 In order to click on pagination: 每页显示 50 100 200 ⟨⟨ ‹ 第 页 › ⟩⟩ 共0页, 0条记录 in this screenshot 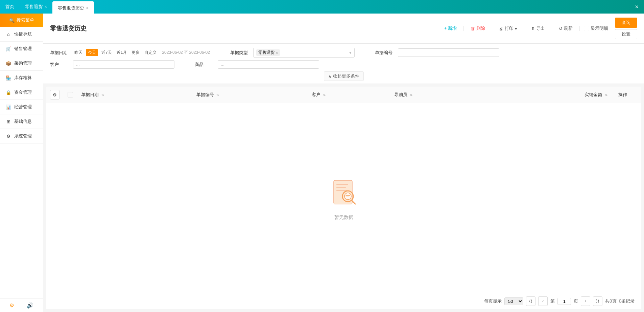, I will do `click(343, 301)`.